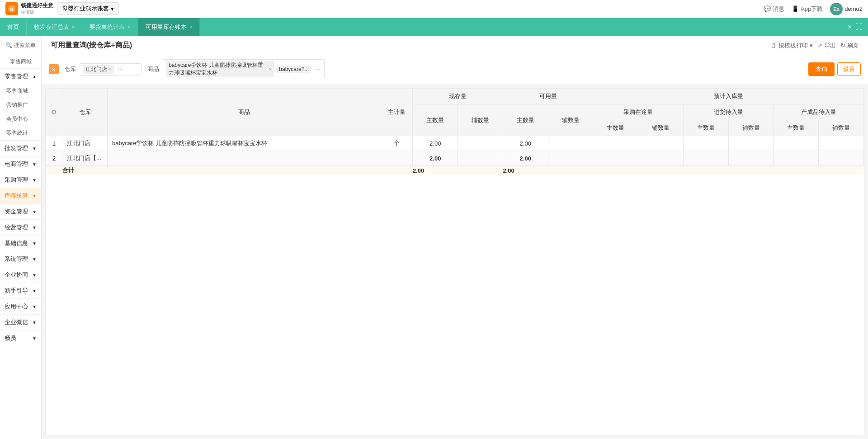 The height and width of the screenshot is (439, 868). Describe the element at coordinates (16, 322) in the screenshot. I see `sidebar-group-label-qiyeweixin: 企业微信` at that location.